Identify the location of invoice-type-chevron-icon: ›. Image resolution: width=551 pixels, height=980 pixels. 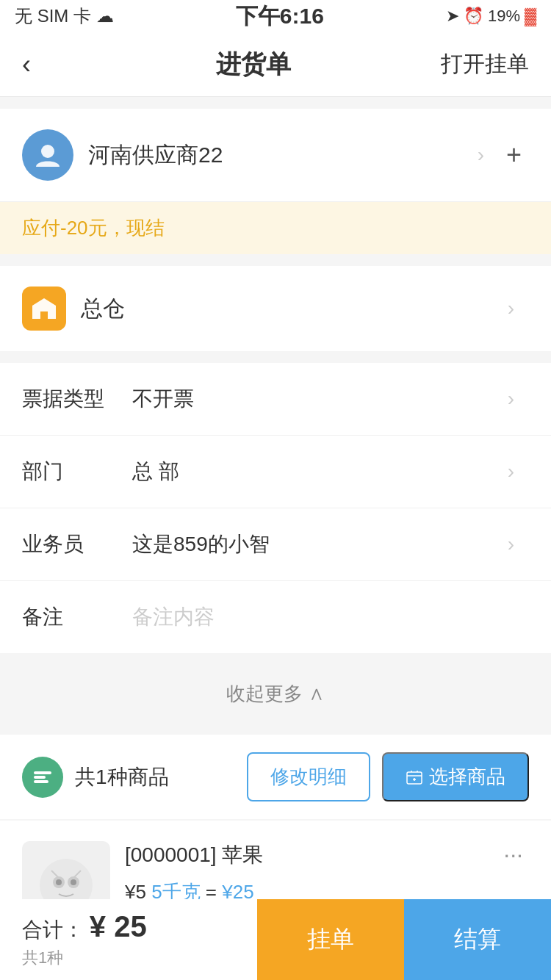
(511, 399).